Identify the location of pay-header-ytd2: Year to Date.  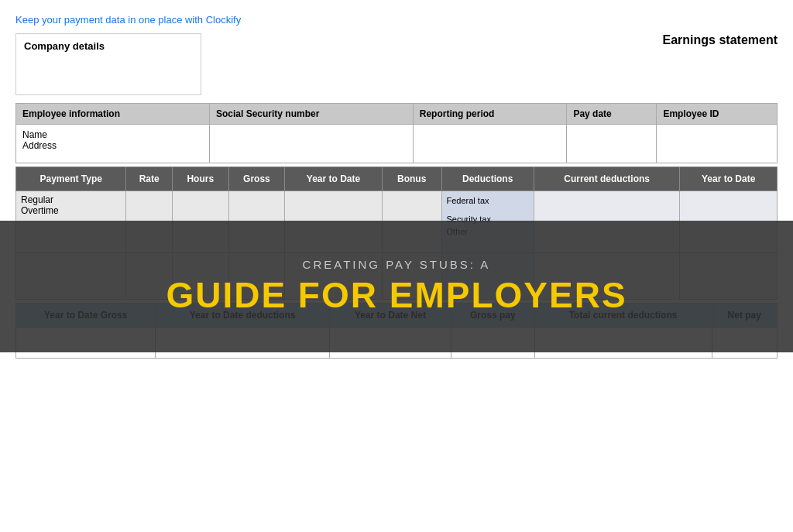
(729, 180).